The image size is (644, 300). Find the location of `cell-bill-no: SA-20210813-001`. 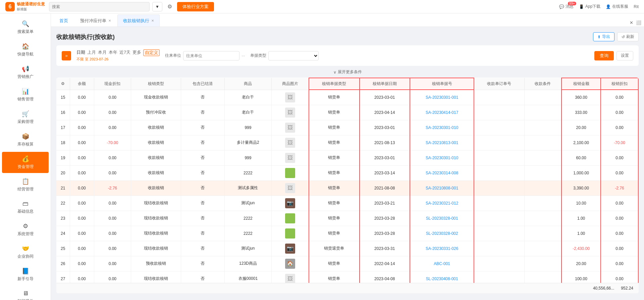

cell-bill-no: SA-20210813-001 is located at coordinates (442, 142).